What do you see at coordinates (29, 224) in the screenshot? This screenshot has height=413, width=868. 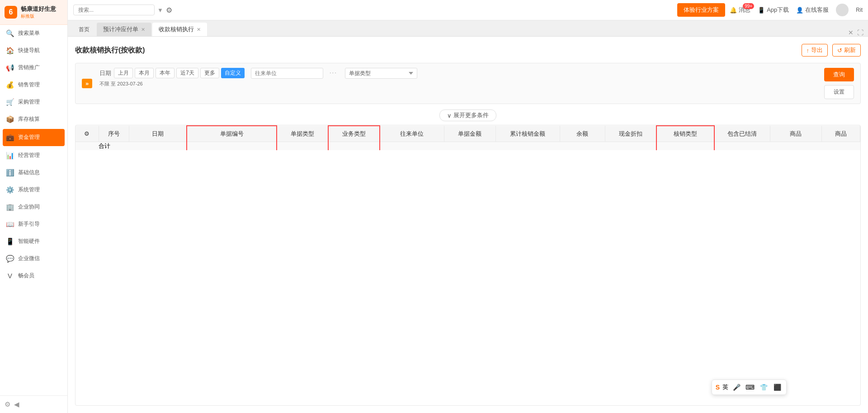 I see `sidebar-item-label: 新手引导` at bounding box center [29, 224].